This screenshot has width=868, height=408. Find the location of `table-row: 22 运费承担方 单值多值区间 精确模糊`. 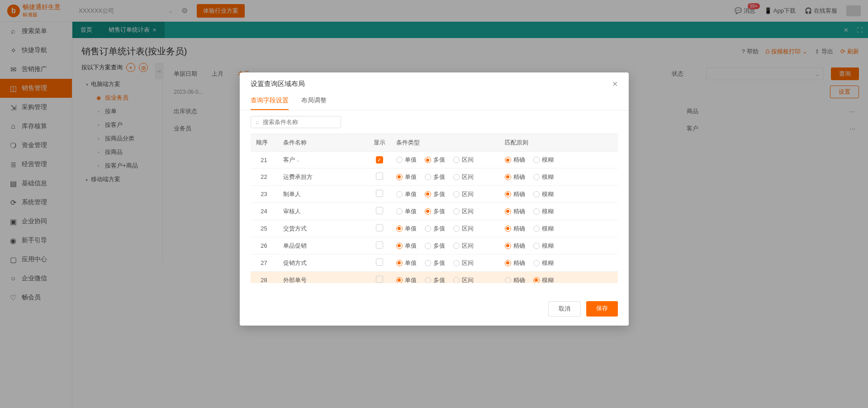

table-row: 22 运费承担方 单值多值区间 精确模糊 is located at coordinates (434, 177).